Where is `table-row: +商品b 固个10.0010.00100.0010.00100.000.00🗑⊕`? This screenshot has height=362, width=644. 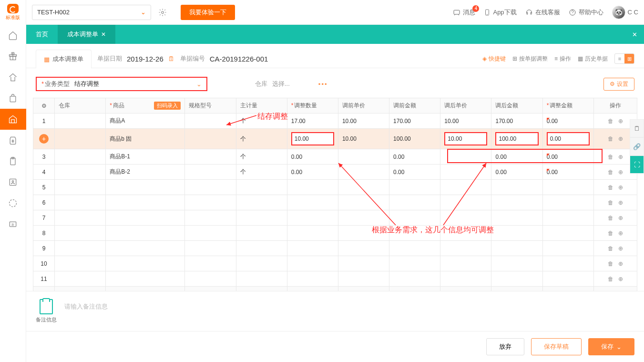 table-row: +商品b 固个10.0010.00100.0010.00100.000.00🗑⊕ is located at coordinates (336, 139).